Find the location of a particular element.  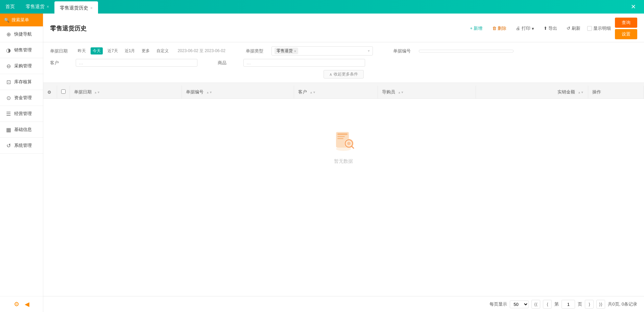

tab-home: 首页 is located at coordinates (10, 7).